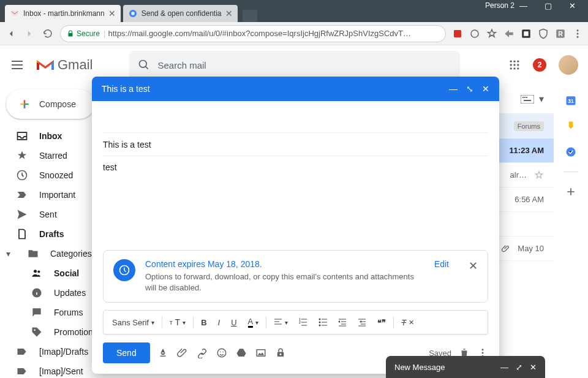 The height and width of the screenshot is (378, 588). Describe the element at coordinates (362, 322) in the screenshot. I see `indent-more-button` at that location.